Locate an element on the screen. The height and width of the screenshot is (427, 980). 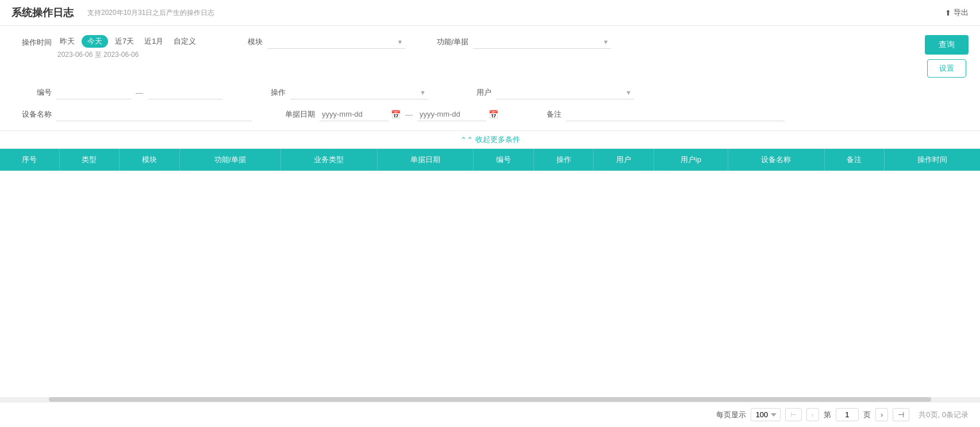
operation-input is located at coordinates (359, 93).